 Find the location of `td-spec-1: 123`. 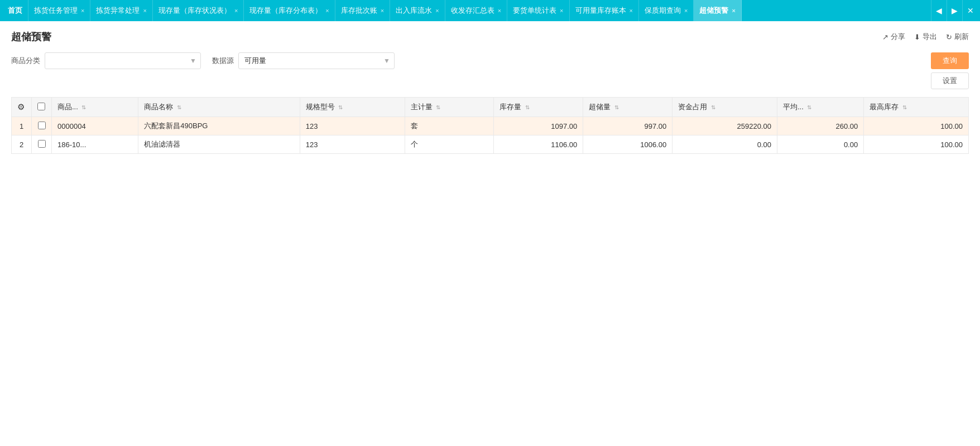

td-spec-1: 123 is located at coordinates (352, 126).